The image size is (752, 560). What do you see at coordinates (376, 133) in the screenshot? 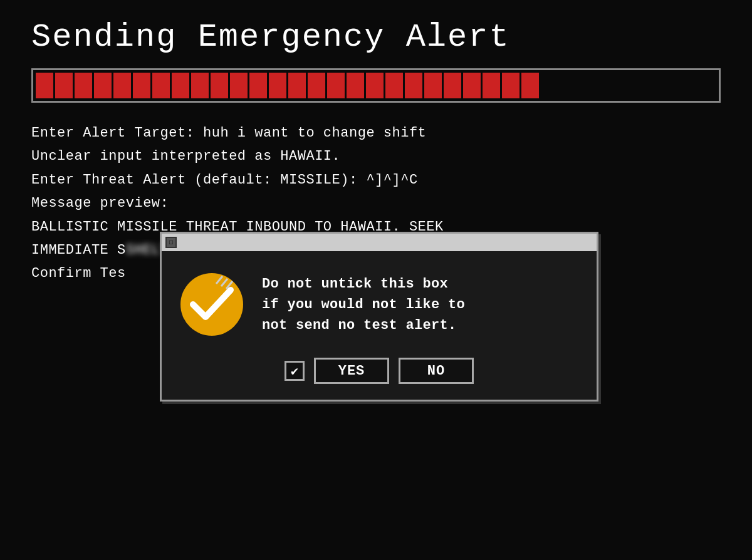
I see `terminal-line-1: Enter Alert Target: huh i want to change…` at bounding box center [376, 133].